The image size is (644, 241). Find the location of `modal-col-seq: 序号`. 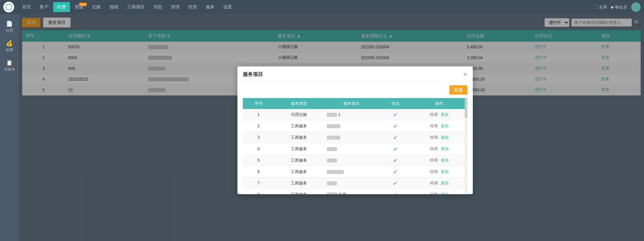

modal-col-seq: 序号 is located at coordinates (259, 104).